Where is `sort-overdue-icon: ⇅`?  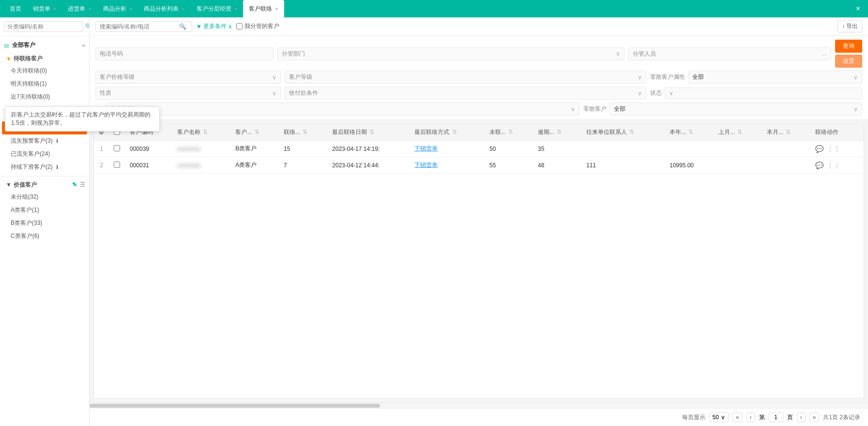
sort-overdue-icon: ⇅ is located at coordinates (559, 132).